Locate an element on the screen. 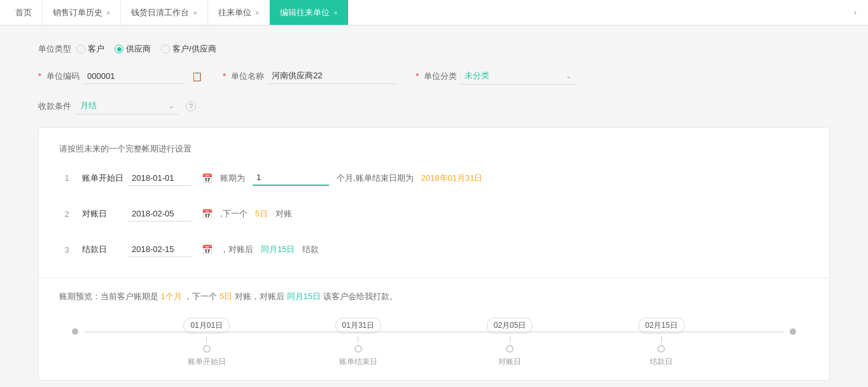 The width and height of the screenshot is (868, 387). unit-category-group: * 单位分类 未分类 ⌄ is located at coordinates (495, 76).